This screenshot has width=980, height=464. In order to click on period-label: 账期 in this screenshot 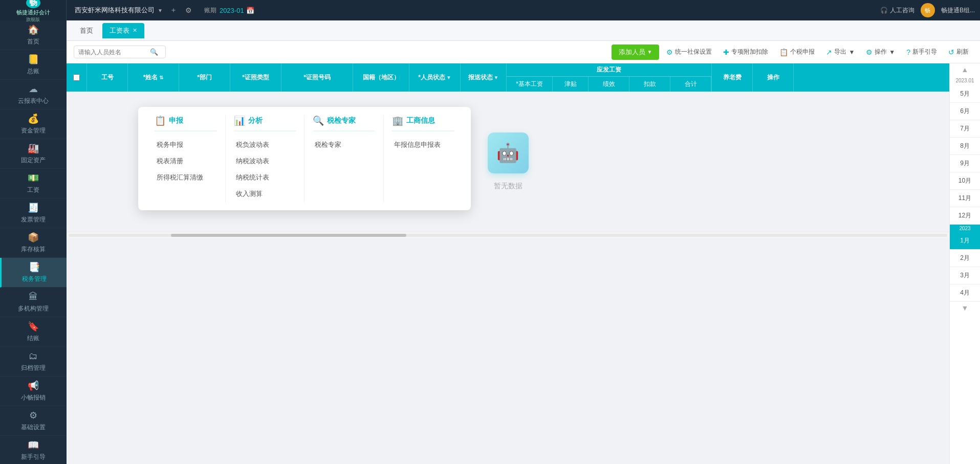, I will do `click(210, 10)`.